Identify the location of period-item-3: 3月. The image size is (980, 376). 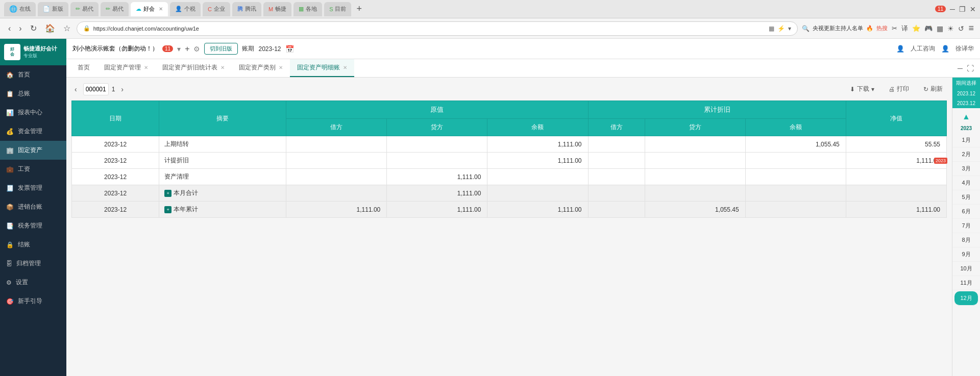
(966, 169).